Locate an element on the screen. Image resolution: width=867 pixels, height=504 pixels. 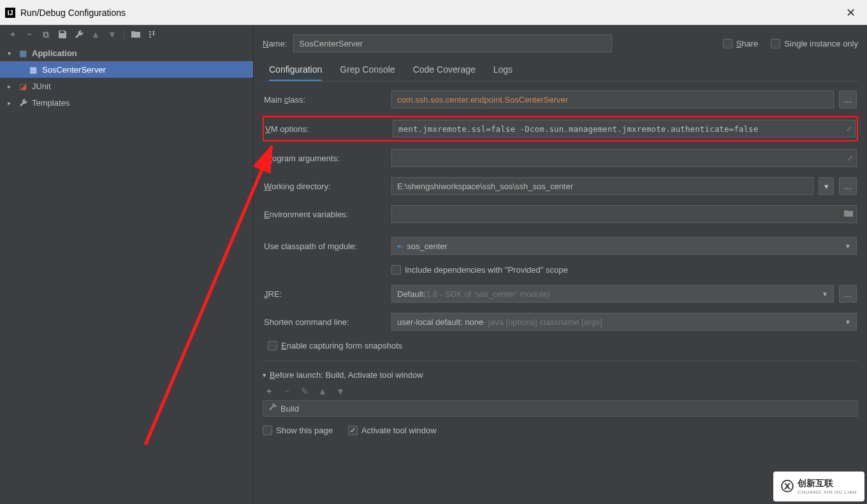
tab-configuration: Configuration is located at coordinates (296, 73).